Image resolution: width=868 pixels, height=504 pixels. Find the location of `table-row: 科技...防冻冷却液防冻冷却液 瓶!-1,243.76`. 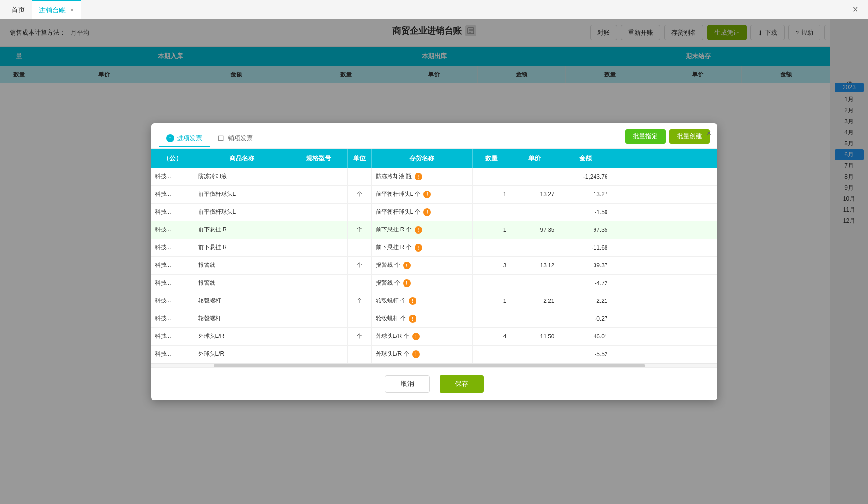

table-row: 科技...防冻冷却液防冻冷却液 瓶!-1,243.76 is located at coordinates (434, 177).